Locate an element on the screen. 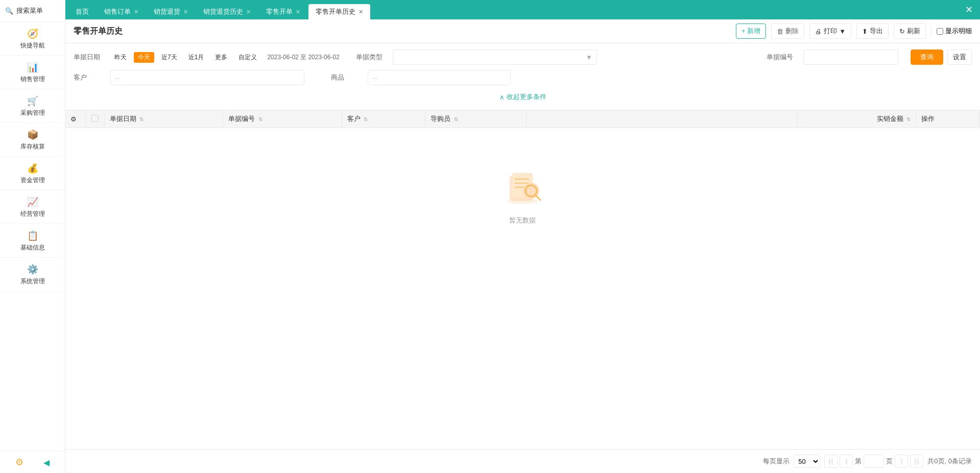 The width and height of the screenshot is (980, 473). date-opt-last7: 近7天 is located at coordinates (170, 57).